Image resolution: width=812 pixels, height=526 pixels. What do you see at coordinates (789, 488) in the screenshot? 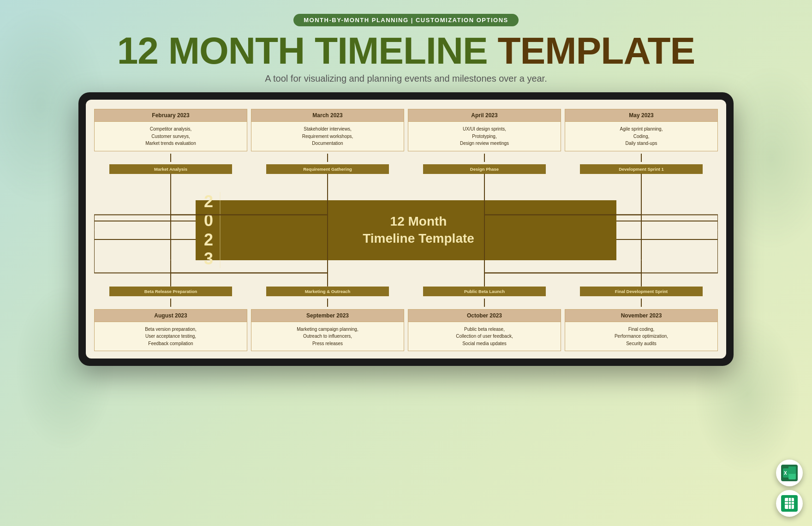
I see `app-icons: X` at bounding box center [789, 488].